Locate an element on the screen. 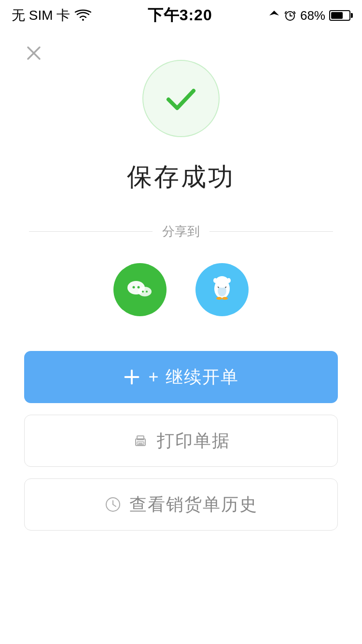 The width and height of the screenshot is (362, 644). status-left: 无 SIM 卡 is located at coordinates (51, 15).